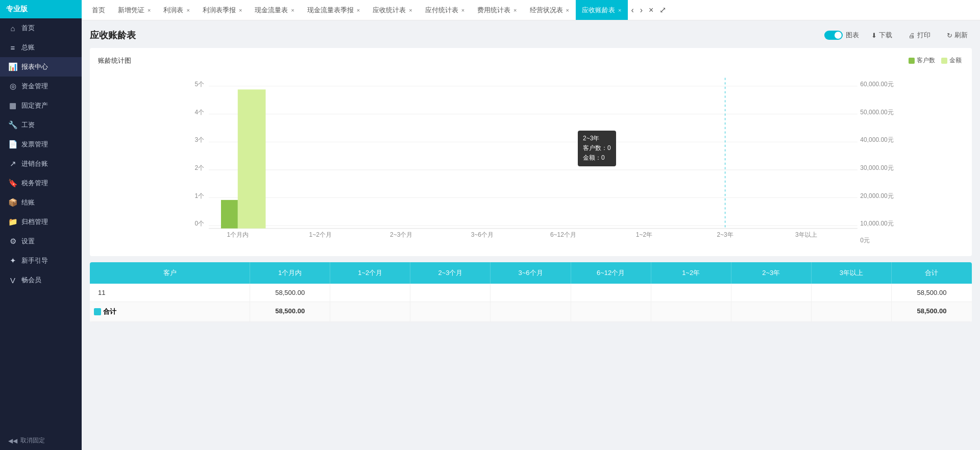 The width and height of the screenshot is (980, 450). Describe the element at coordinates (874, 36) in the screenshot. I see `download-icon: ⬇` at that location.